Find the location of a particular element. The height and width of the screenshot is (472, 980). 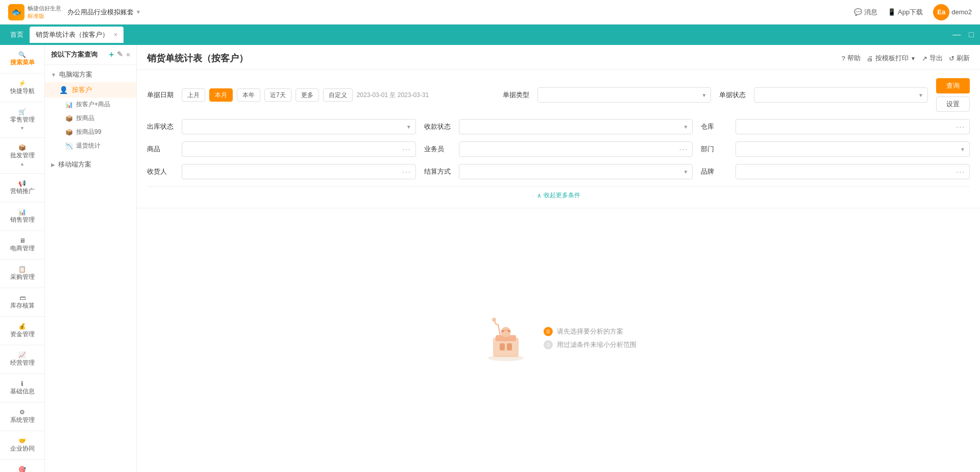

tree-arrow-icon: ▼ is located at coordinates (54, 75).